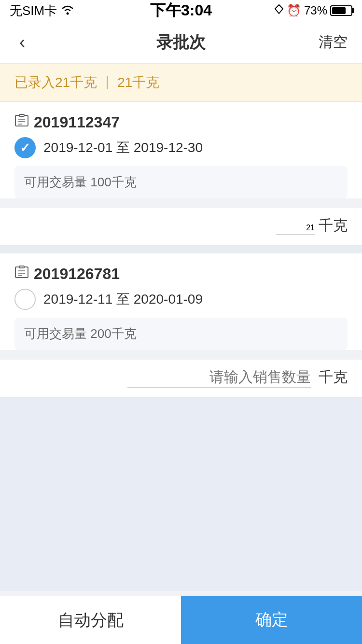  I want to click on batch-2-icon, so click(22, 274).